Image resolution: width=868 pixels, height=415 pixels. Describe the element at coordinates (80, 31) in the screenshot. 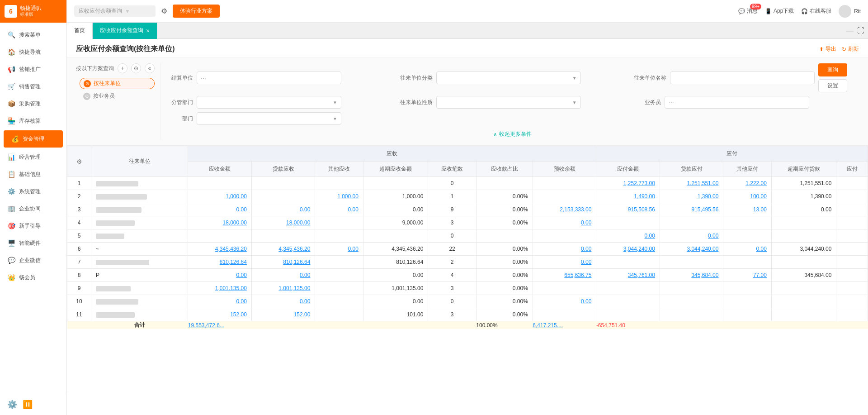

I see `tab-home: 首页` at that location.